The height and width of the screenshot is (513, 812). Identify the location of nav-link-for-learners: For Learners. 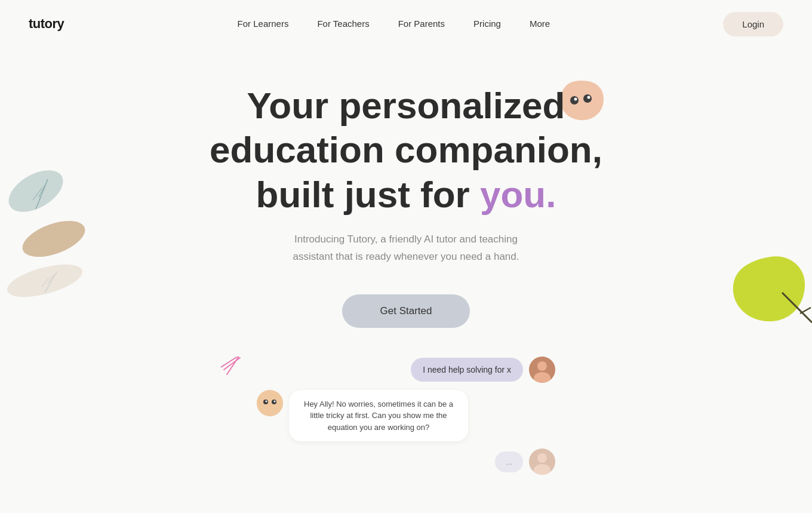
(263, 24).